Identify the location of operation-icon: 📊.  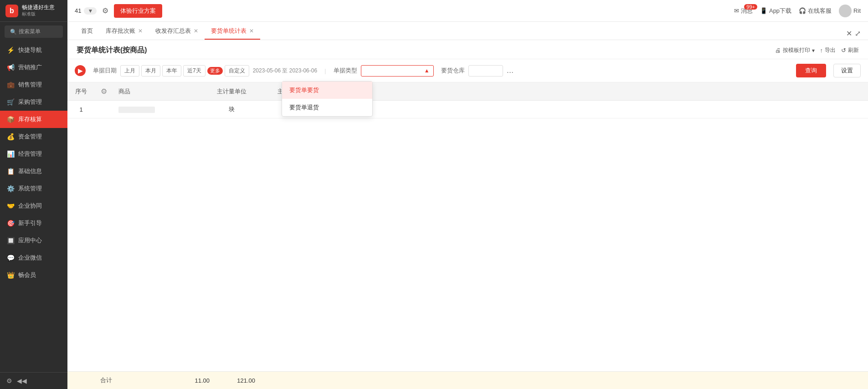
(10, 154).